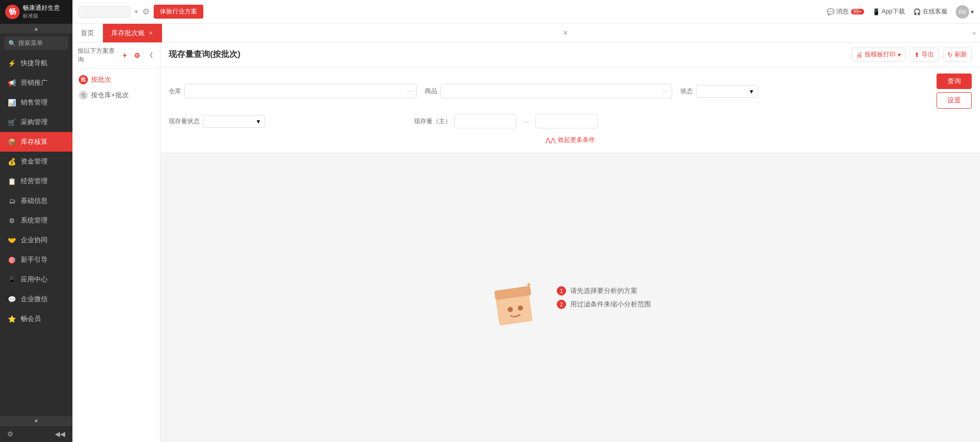 Image resolution: width=980 pixels, height=442 pixels. Describe the element at coordinates (125, 55) in the screenshot. I see `add-scheme-btn: +` at that location.